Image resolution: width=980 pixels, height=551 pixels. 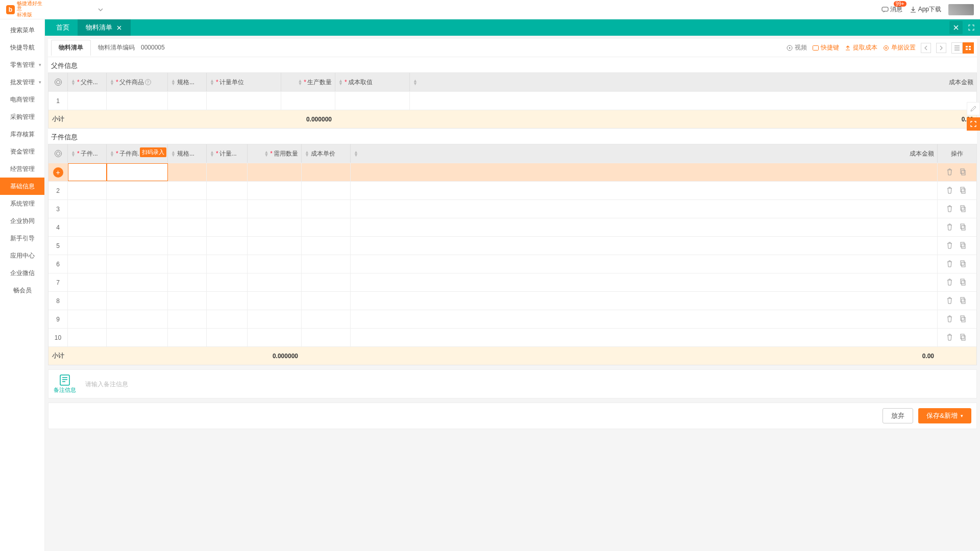 I want to click on parent-grid-settings, so click(x=58, y=82).